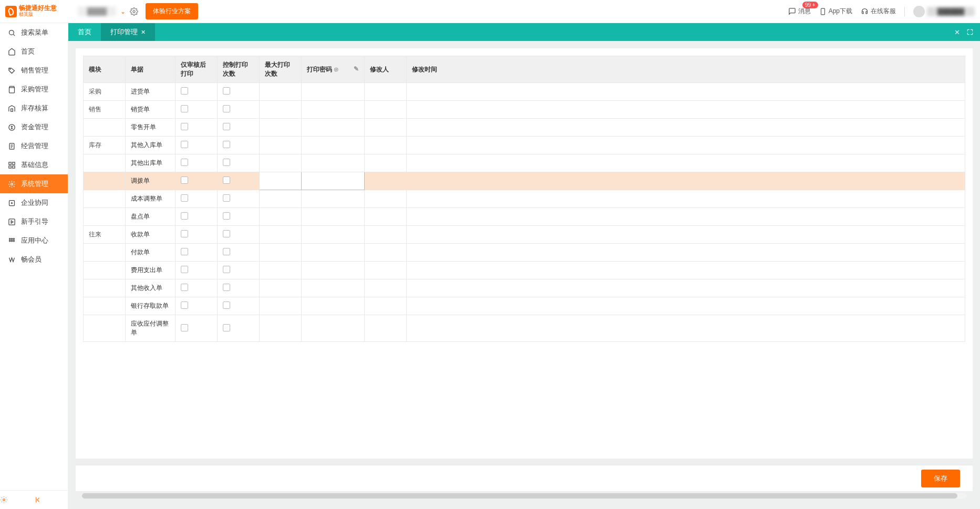 The width and height of the screenshot is (980, 509). Describe the element at coordinates (336, 69) in the screenshot. I see `help-icon: ⊙` at that location.